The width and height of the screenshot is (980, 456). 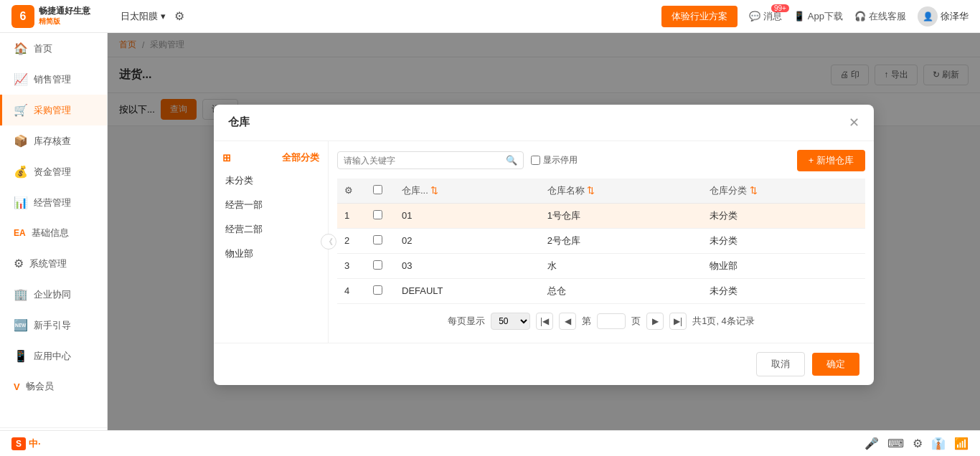 What do you see at coordinates (601, 253) in the screenshot?
I see `table-body: 1 01 1号仓库 未分类 2 02` at bounding box center [601, 253].